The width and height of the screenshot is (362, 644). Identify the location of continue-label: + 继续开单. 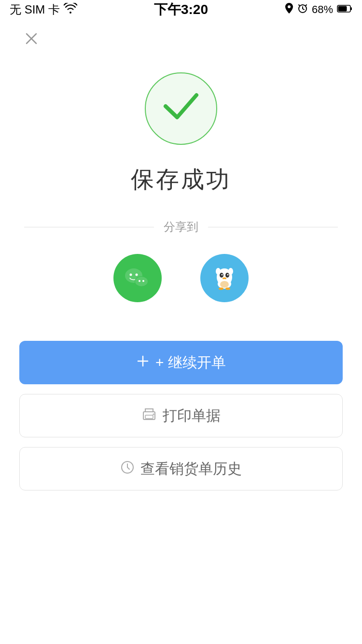
(191, 363).